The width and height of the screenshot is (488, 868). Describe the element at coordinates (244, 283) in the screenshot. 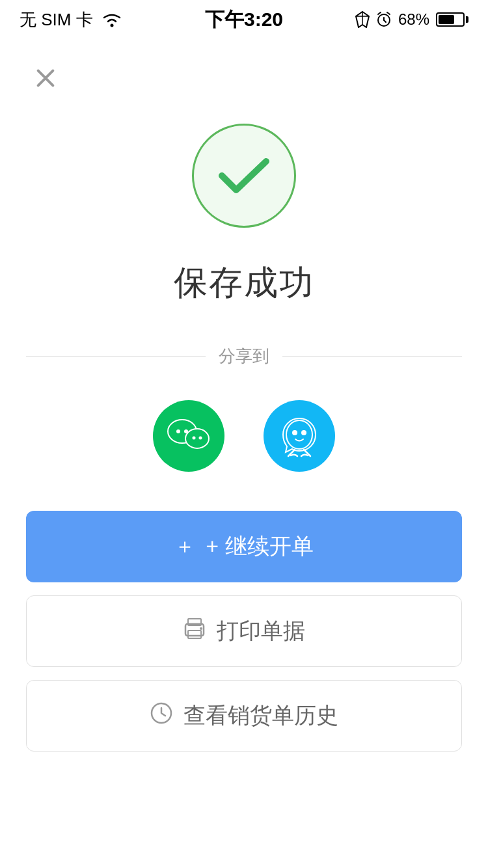

I see `success-title: 保存成功` at that location.